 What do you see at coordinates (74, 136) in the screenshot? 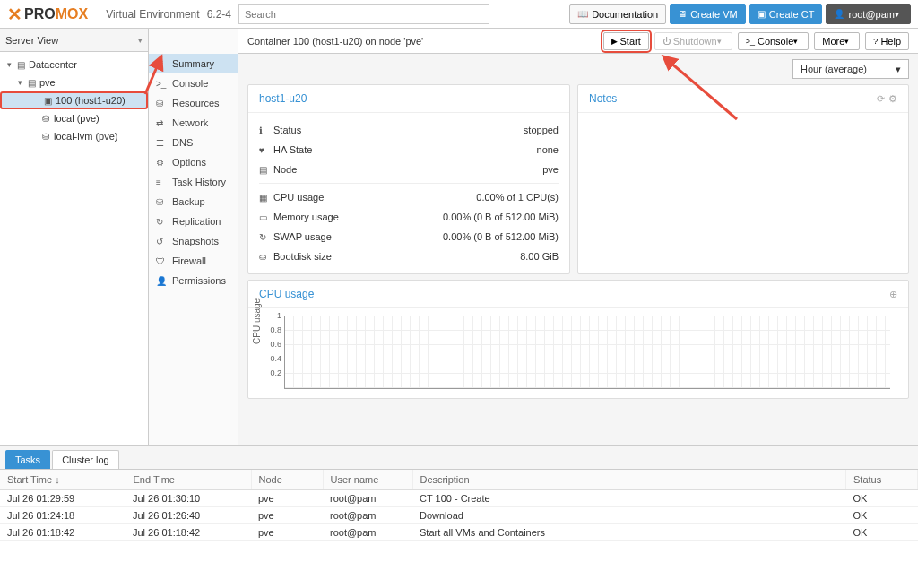
I see `tree-item: ⛁local-lvm (pve)` at bounding box center [74, 136].